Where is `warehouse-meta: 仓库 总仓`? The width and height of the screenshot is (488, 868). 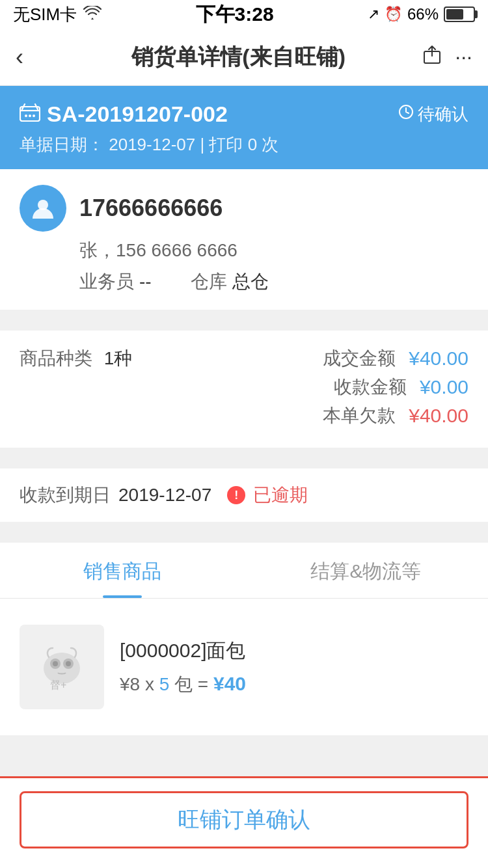 warehouse-meta: 仓库 总仓 is located at coordinates (230, 282).